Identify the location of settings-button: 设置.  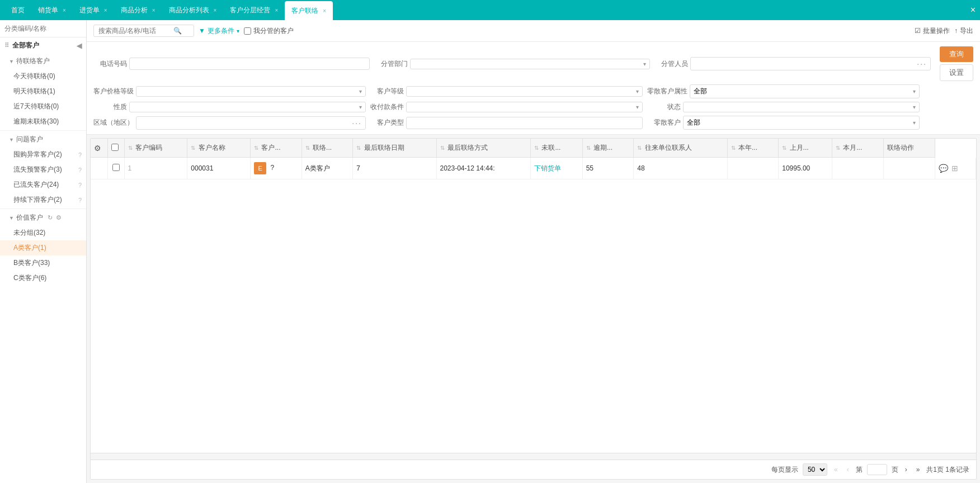
(957, 73).